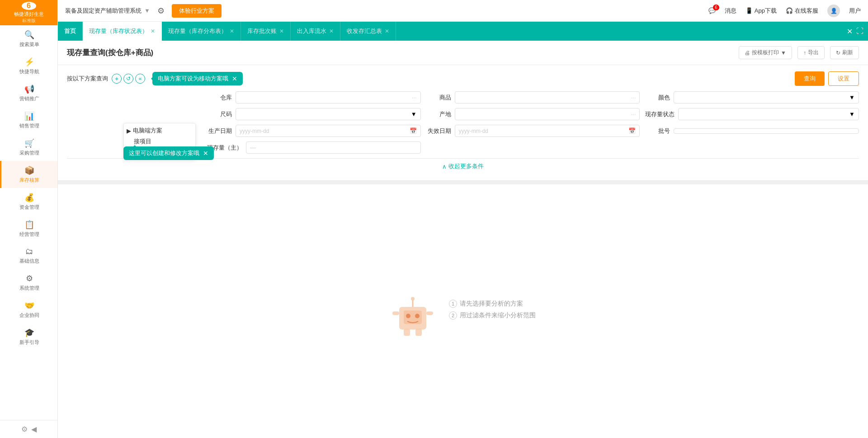 The image size is (868, 438). Describe the element at coordinates (29, 256) in the screenshot. I see `sidebar-item-basic-info: 🗂 基础信息` at that location.